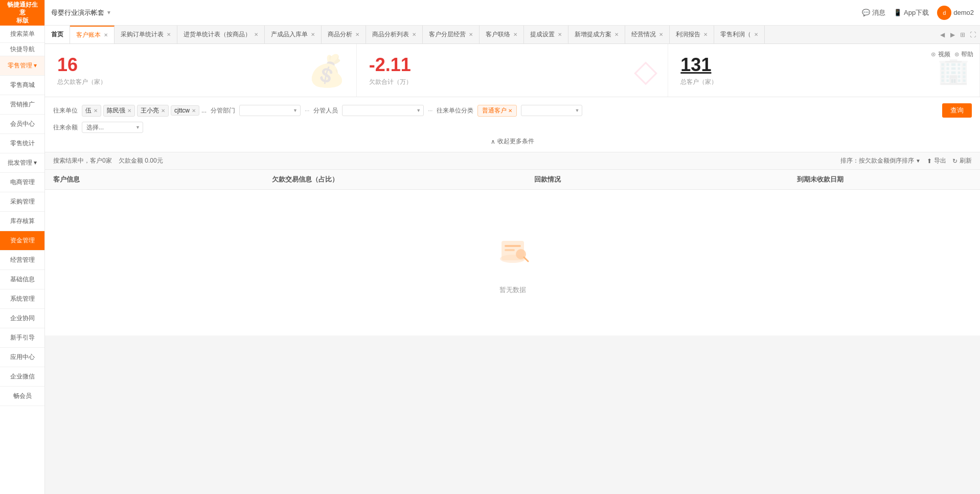  What do you see at coordinates (497, 110) in the screenshot?
I see `filter-classify-tags: 普通客户 ✕` at bounding box center [497, 110].